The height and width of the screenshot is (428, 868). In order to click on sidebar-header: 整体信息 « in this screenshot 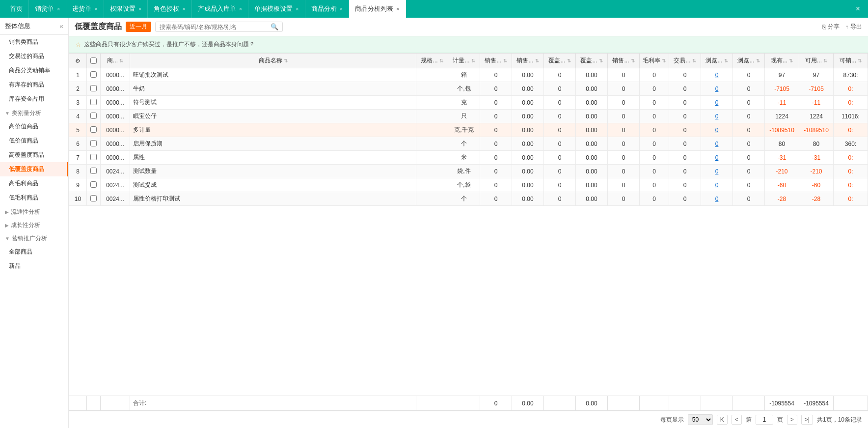, I will do `click(34, 27)`.